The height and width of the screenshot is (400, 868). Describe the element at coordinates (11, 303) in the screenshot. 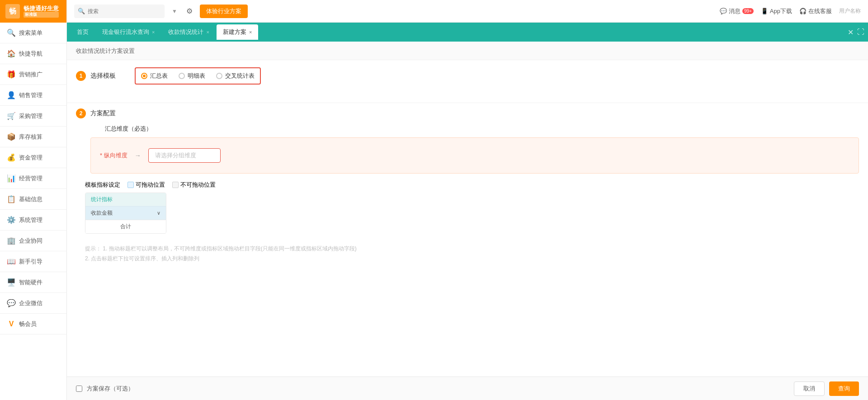

I see `chat-icon: 💬` at that location.